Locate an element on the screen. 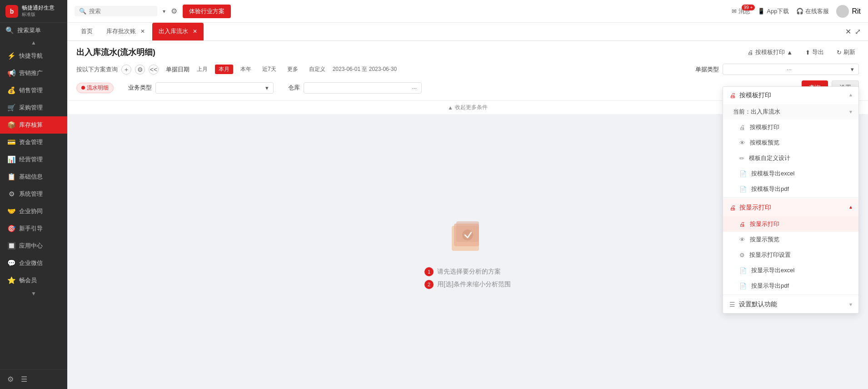 This screenshot has width=868, height=389. sidebar-scroll-up: ▲ is located at coordinates (34, 43).